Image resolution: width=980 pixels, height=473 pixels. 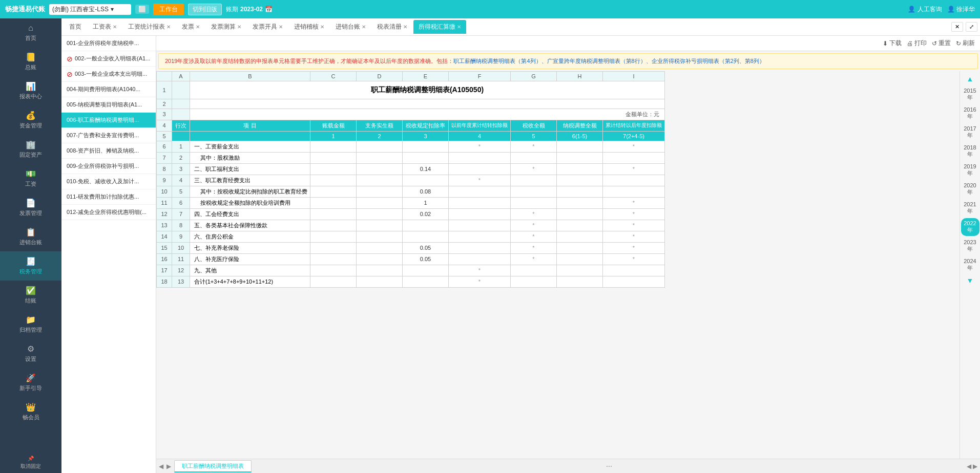 What do you see at coordinates (970, 114) in the screenshot?
I see `year-item-2016: 2016年` at bounding box center [970, 114].